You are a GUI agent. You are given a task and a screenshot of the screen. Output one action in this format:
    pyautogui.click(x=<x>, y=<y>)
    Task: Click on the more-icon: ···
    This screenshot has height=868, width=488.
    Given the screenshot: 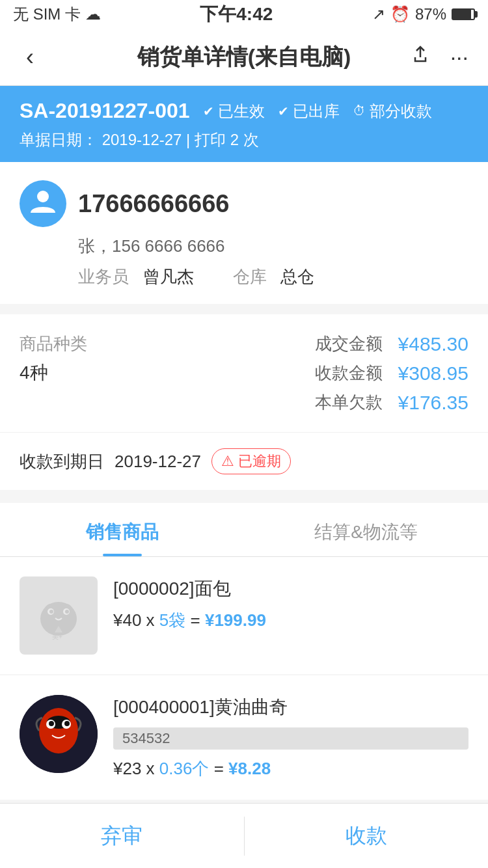 What is the action you would take?
    pyautogui.click(x=459, y=57)
    